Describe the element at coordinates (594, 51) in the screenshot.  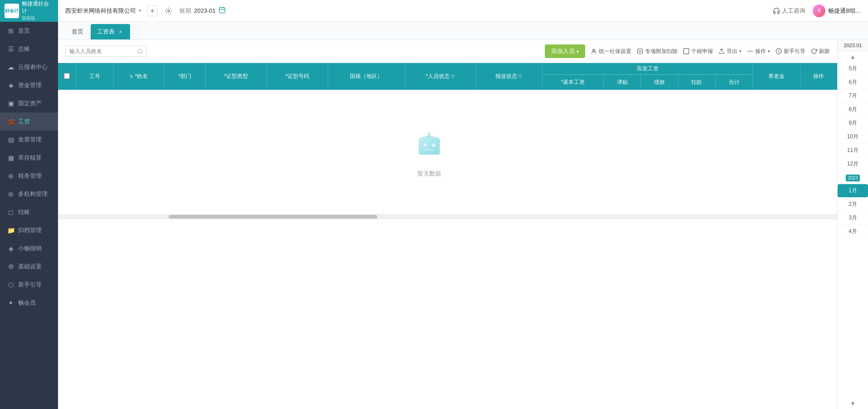
I see `social-settings-icon` at that location.